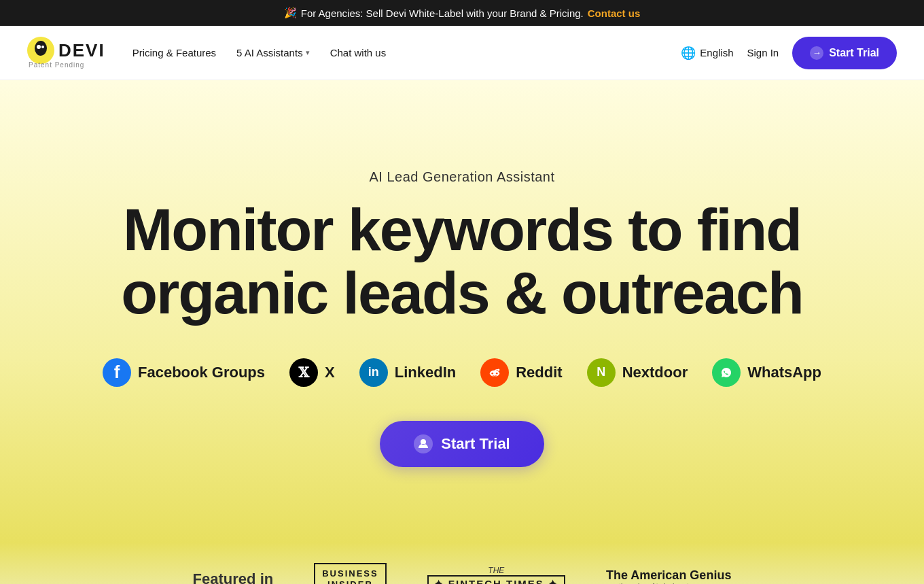  I want to click on american-genius-logo: The American Genius the pulse of today's…, so click(669, 577).